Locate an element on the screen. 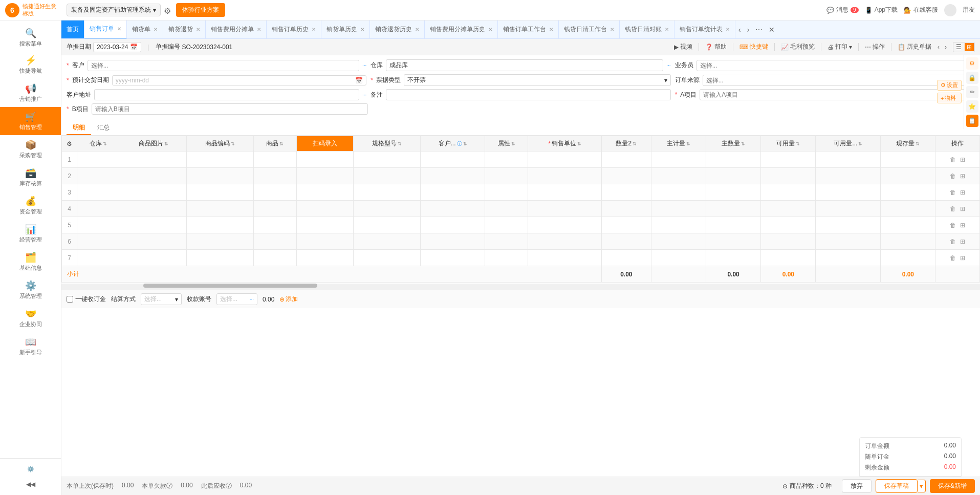 Image resolution: width=980 pixels, height=495 pixels. messages-btn: 💬 消息 9 is located at coordinates (842, 10).